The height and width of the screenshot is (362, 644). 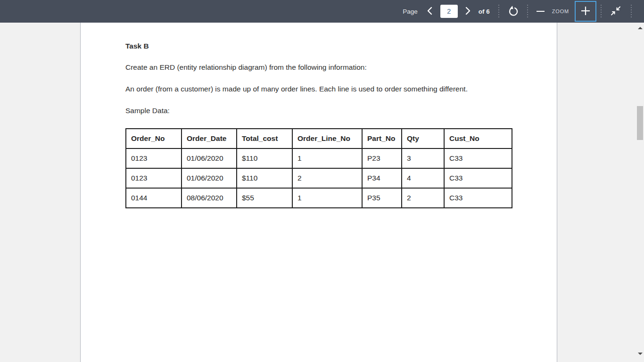 What do you see at coordinates (319, 168) in the screenshot?
I see `sample-data-table: Order_No Order_Date Total_cost Order_Lin…` at bounding box center [319, 168].